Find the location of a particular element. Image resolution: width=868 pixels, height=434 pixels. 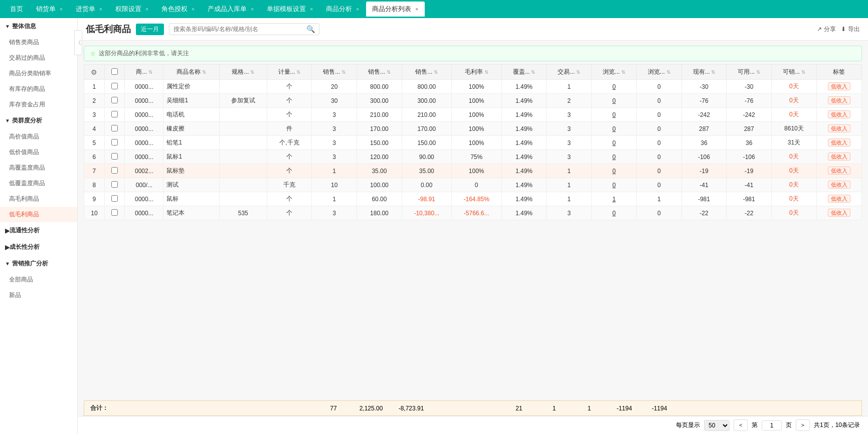

col-browse1: 浏览... is located at coordinates (614, 72).